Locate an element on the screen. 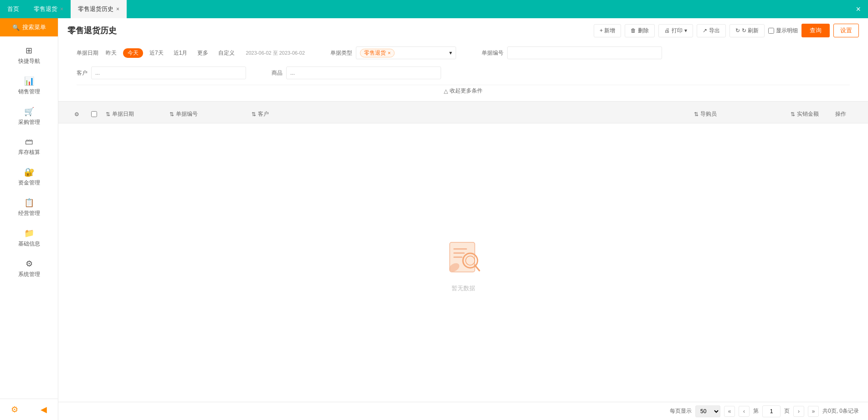 This screenshot has height=420, width=868. show-detail-checkbox-label: 显示明细 is located at coordinates (783, 31).